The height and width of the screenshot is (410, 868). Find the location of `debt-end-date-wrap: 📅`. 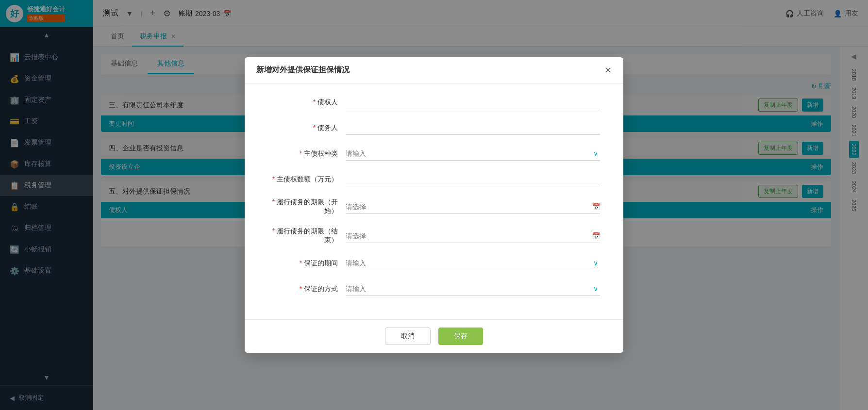

debt-end-date-wrap: 📅 is located at coordinates (473, 236).